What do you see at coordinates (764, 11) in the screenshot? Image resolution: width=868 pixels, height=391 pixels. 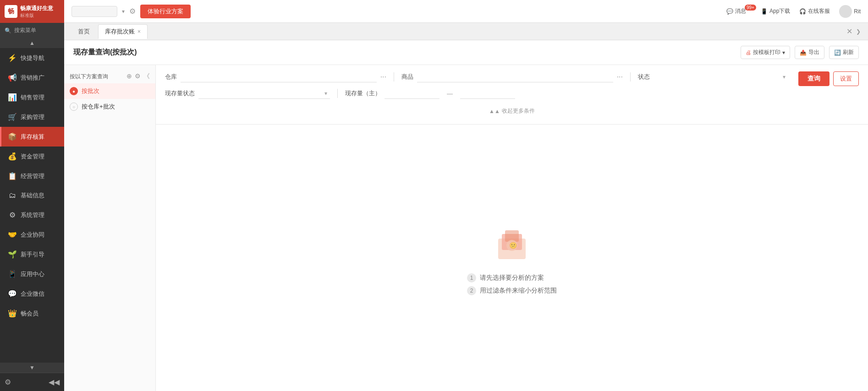 I see `app-download-icon: 📱` at bounding box center [764, 11].